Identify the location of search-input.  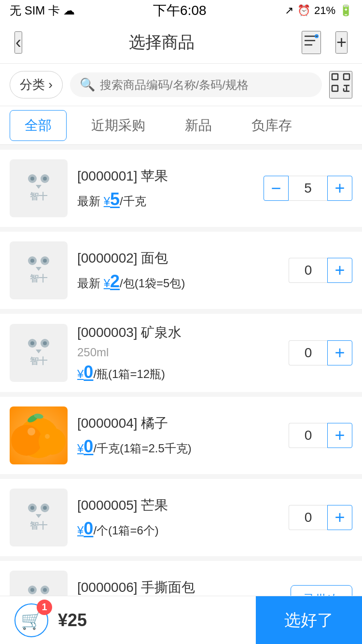
(206, 85).